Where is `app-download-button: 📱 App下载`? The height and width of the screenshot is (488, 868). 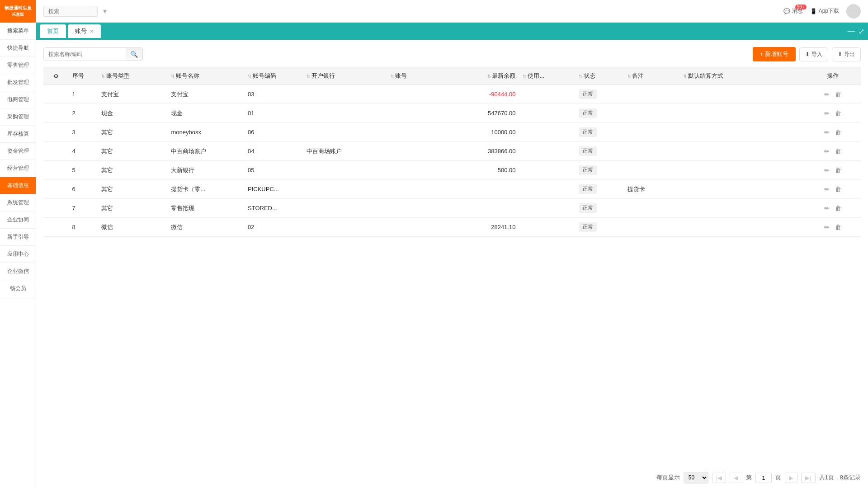 app-download-button: 📱 App下载 is located at coordinates (825, 11).